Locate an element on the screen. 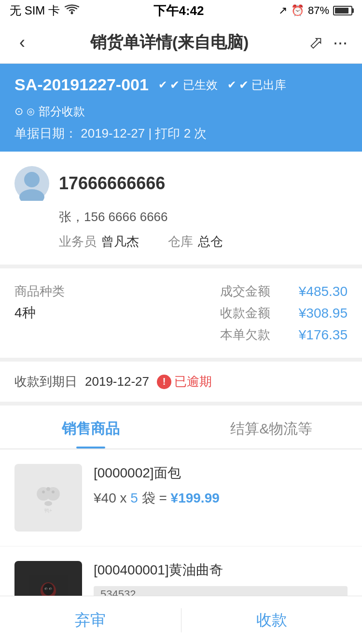 This screenshot has height=644, width=362. battery-text: 87% is located at coordinates (319, 11).